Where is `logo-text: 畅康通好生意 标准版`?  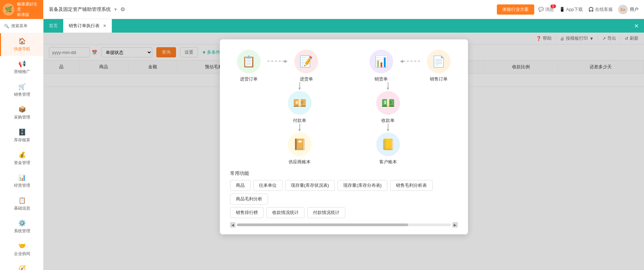
logo-text: 畅康通好生意 标准版 is located at coordinates (29, 10).